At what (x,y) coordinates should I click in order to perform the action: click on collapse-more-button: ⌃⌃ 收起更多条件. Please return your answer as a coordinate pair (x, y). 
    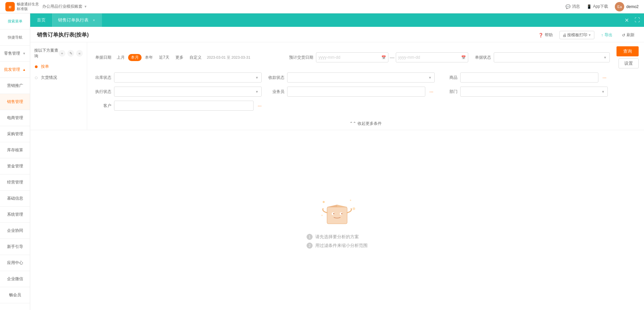
    Looking at the image, I should click on (366, 124).